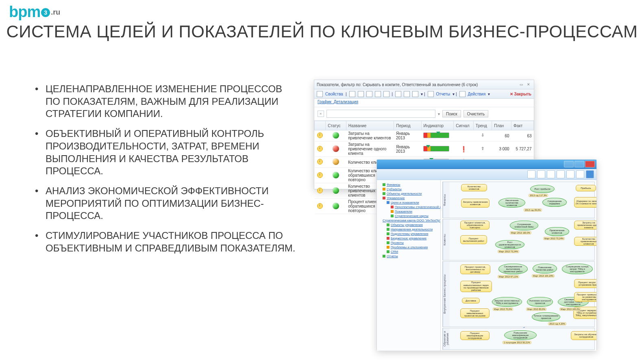  What do you see at coordinates (546, 317) in the screenshot?
I see `map-node: Точное планирование проектов` at bounding box center [546, 317].